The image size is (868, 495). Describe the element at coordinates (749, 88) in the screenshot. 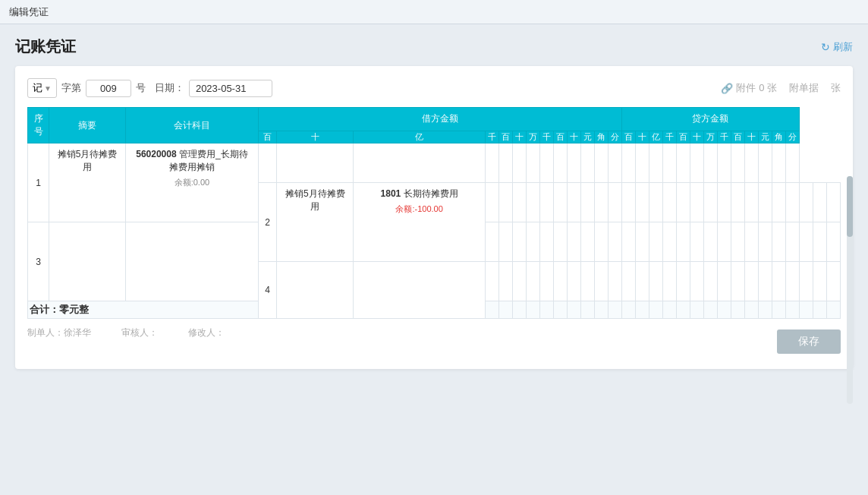

I see `attach-link: 🔗 附件 0 张` at that location.